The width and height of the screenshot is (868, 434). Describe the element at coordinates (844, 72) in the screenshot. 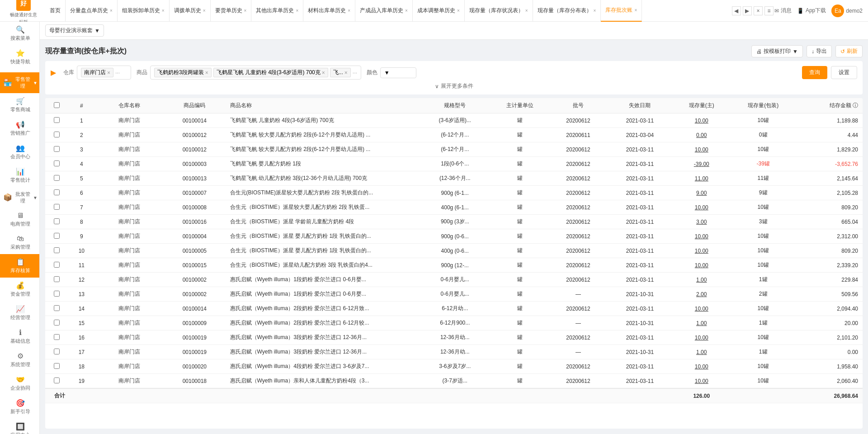

I see `settings-button: 设置` at that location.